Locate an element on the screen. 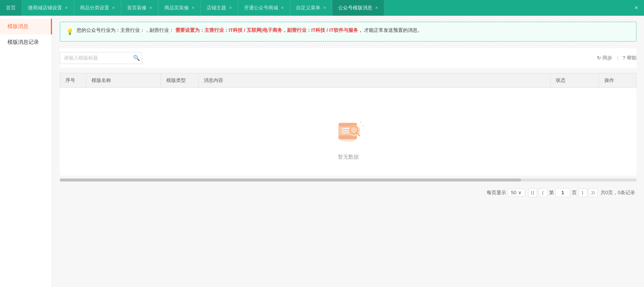 This screenshot has width=644, height=287. info-banner: 💡 您的公众号行业为：主营行业：，副营行业： 需要设置为：主营行业：IT科技 /… is located at coordinates (348, 31).